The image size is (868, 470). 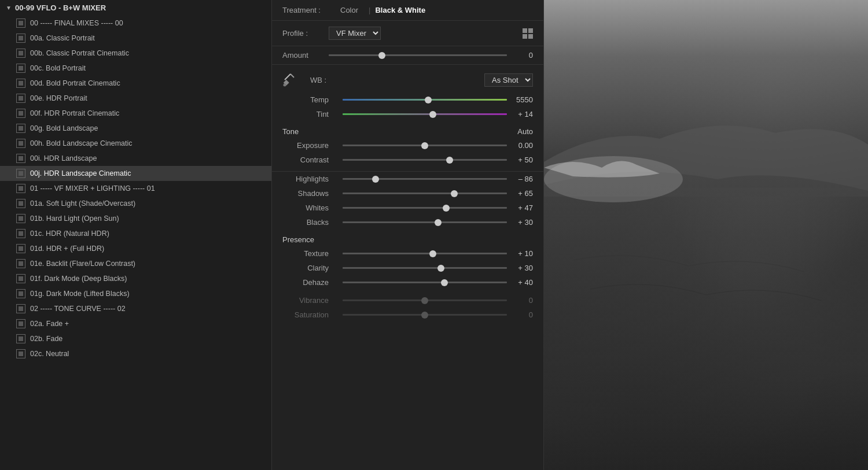 I want to click on profile-select: VF Mixer, so click(x=355, y=34).